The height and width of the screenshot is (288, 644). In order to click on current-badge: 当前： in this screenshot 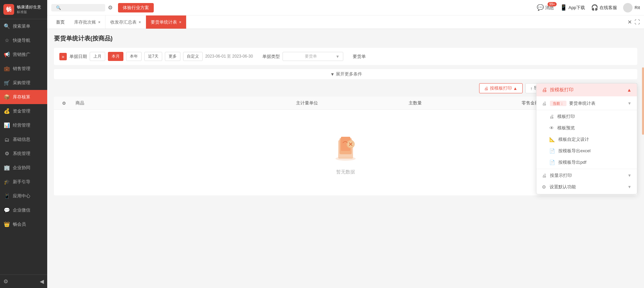, I will do `click(558, 103)`.